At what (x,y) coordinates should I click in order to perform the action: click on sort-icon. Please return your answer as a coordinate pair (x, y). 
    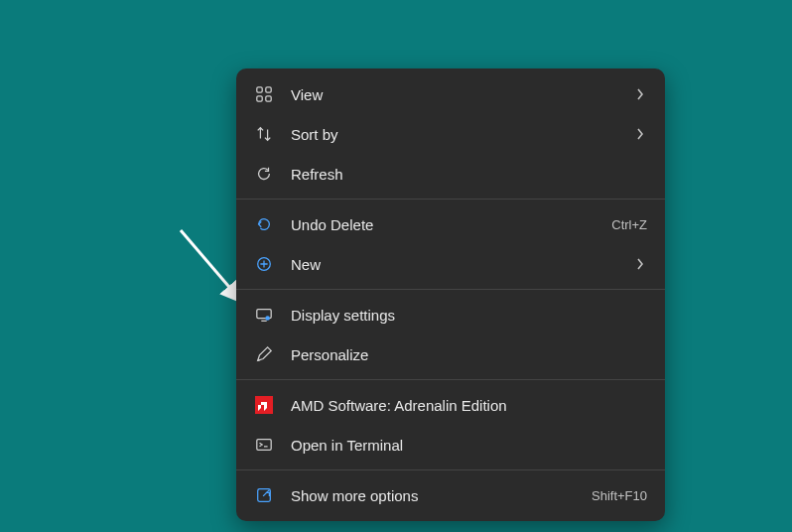
    Looking at the image, I should click on (264, 134).